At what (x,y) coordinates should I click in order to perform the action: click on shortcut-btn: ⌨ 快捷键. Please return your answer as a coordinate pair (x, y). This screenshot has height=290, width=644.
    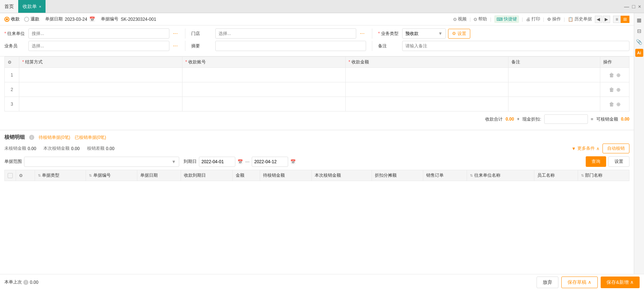
    Looking at the image, I should click on (507, 19).